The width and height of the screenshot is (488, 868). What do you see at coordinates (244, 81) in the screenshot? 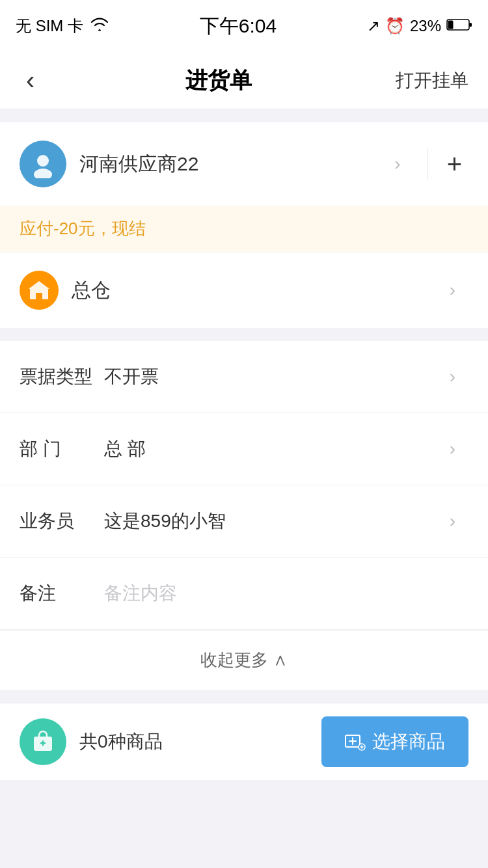
I see `nav-bar: ‹ 进货单 打开挂单` at bounding box center [244, 81].